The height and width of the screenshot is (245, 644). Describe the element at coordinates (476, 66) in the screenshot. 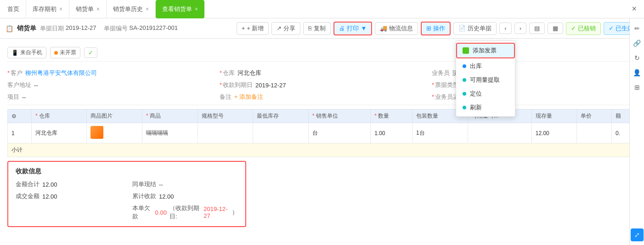

I see `outbound-label: 出库` at that location.